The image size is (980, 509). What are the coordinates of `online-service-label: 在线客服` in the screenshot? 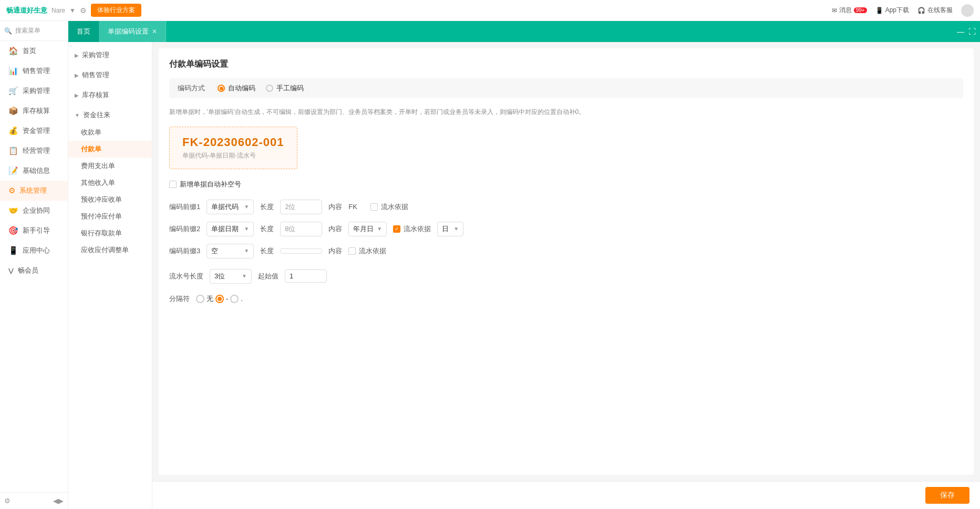 It's located at (940, 11).